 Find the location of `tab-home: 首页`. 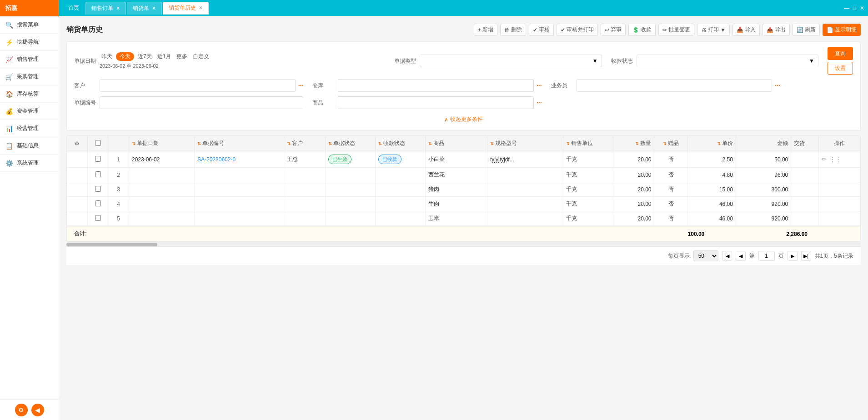

tab-home: 首页 is located at coordinates (74, 8).